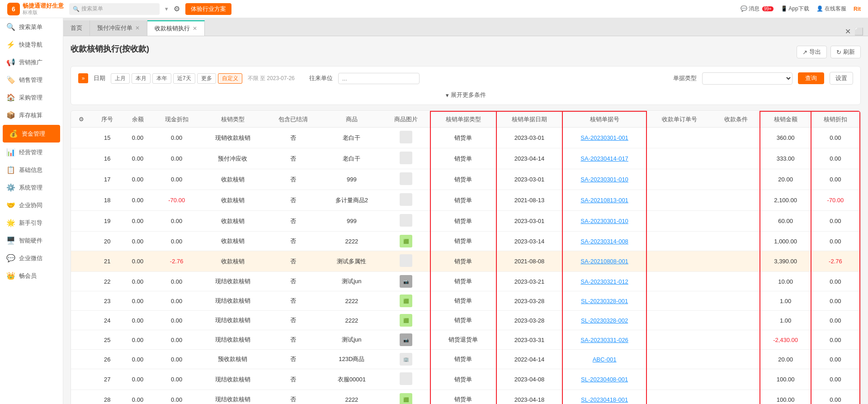  What do you see at coordinates (11, 241) in the screenshot?
I see `monitor-icon: 🖥️` at bounding box center [11, 241].